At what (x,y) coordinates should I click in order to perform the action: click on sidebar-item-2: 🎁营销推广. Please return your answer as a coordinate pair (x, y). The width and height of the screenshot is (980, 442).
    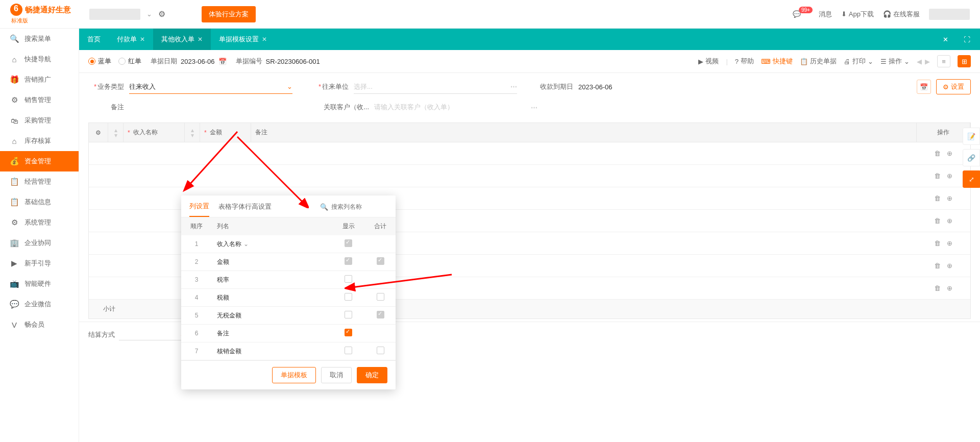
    Looking at the image, I should click on (39, 80).